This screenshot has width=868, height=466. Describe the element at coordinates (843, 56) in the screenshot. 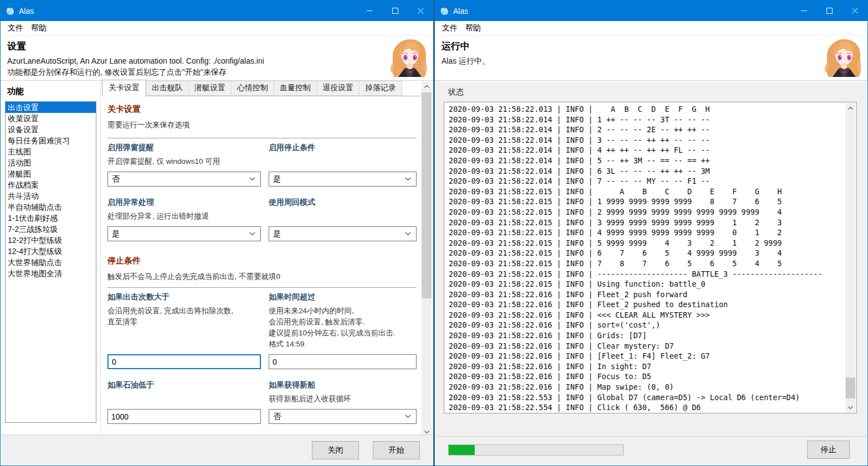

I see `avatar` at that location.